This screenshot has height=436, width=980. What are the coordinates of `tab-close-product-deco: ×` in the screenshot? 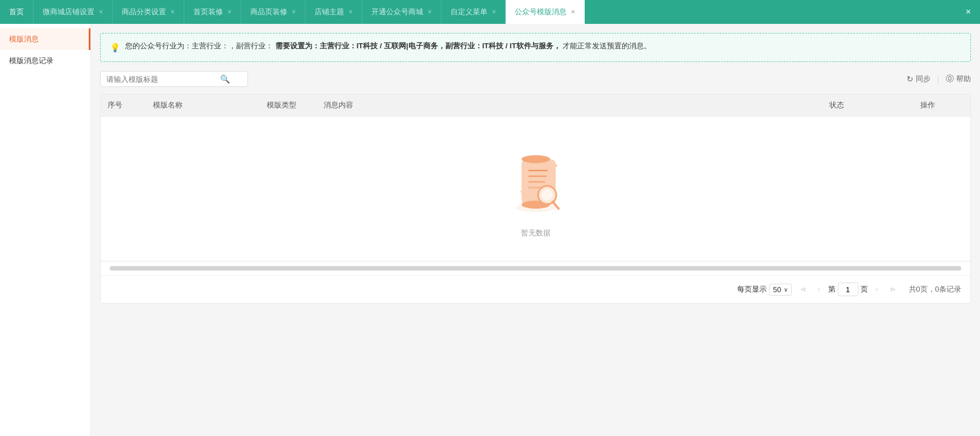 It's located at (293, 12).